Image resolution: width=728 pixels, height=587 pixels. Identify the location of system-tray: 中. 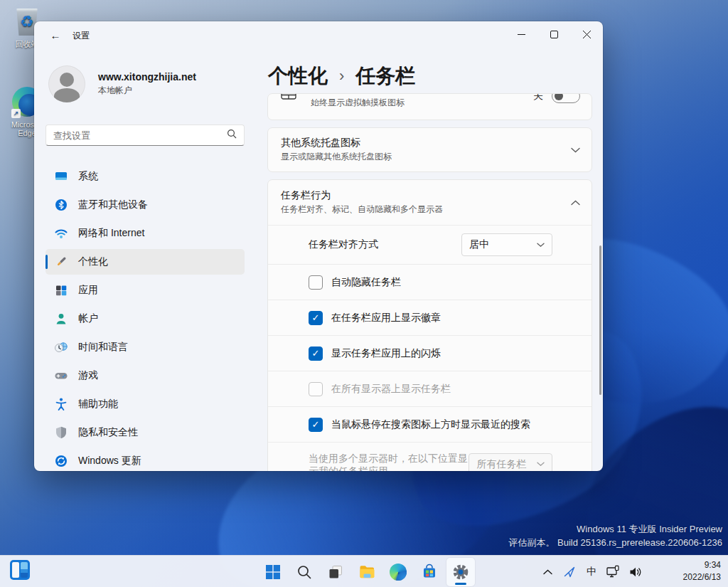
(592, 571).